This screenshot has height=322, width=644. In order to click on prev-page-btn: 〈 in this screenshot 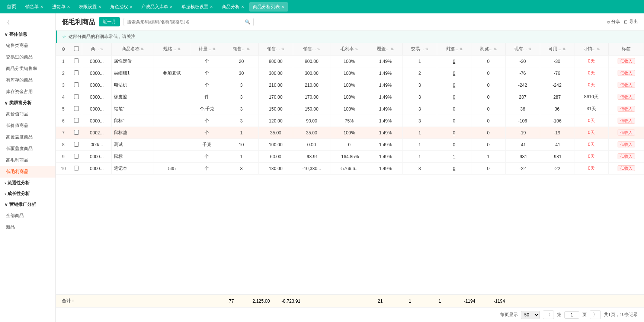, I will do `click(548, 315)`.